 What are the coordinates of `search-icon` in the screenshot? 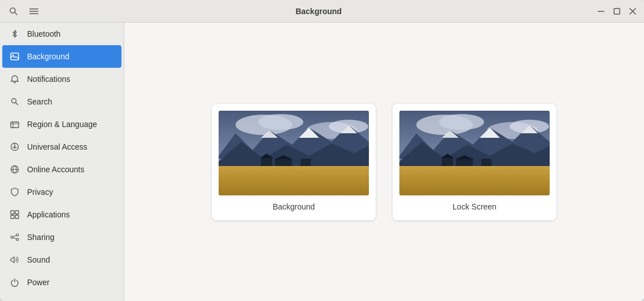 It's located at (14, 11).